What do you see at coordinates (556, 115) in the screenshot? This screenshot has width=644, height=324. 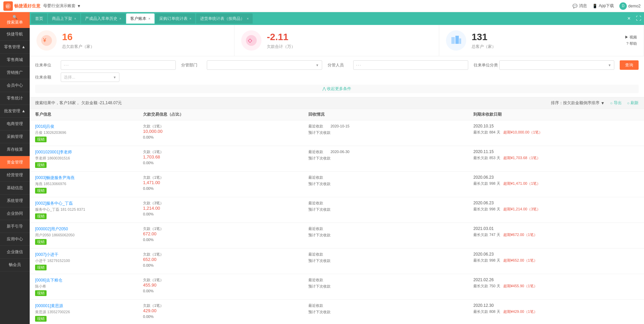 I see `col-header-due: 到期未收款日期` at bounding box center [556, 115].